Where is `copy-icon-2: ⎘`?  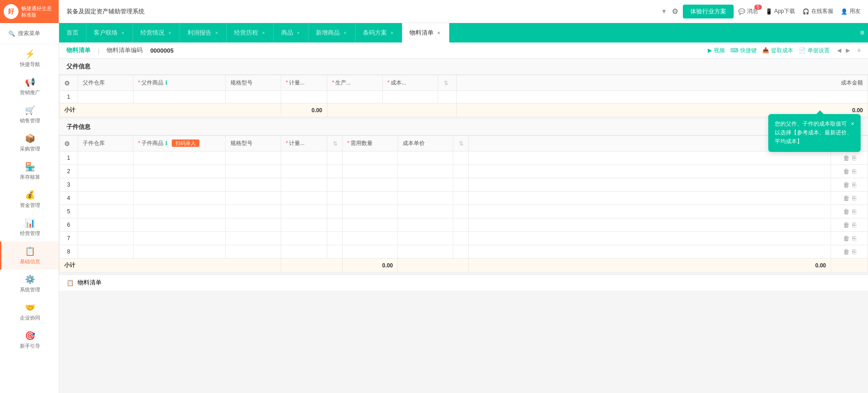 copy-icon-2: ⎘ is located at coordinates (854, 171).